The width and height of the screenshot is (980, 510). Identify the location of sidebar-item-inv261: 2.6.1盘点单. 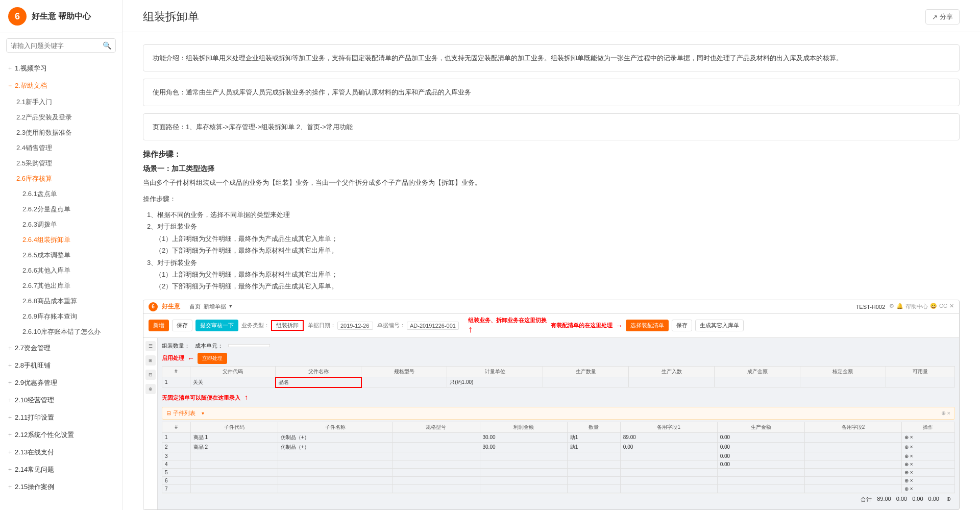
(61, 194).